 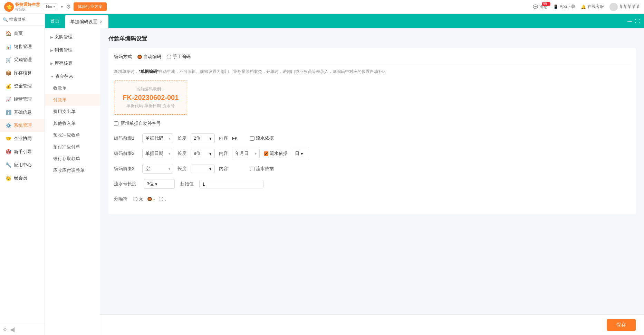 What do you see at coordinates (135, 199) in the screenshot?
I see `sep-none-radio` at bounding box center [135, 199].